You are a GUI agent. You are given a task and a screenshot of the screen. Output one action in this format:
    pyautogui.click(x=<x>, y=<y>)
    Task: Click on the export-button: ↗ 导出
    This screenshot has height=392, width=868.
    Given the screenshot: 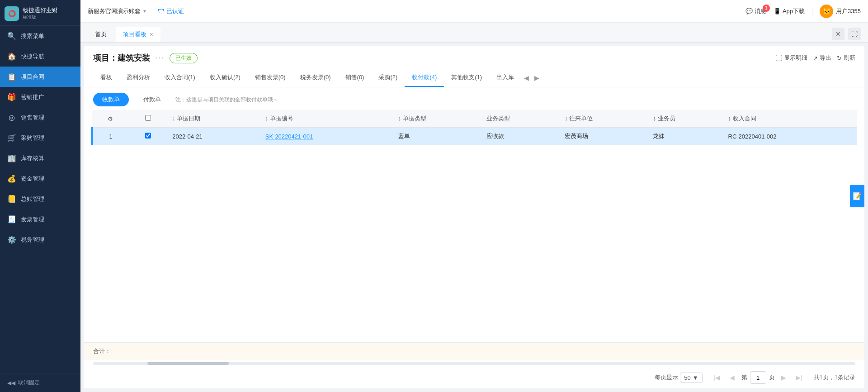 What is the action you would take?
    pyautogui.click(x=822, y=58)
    